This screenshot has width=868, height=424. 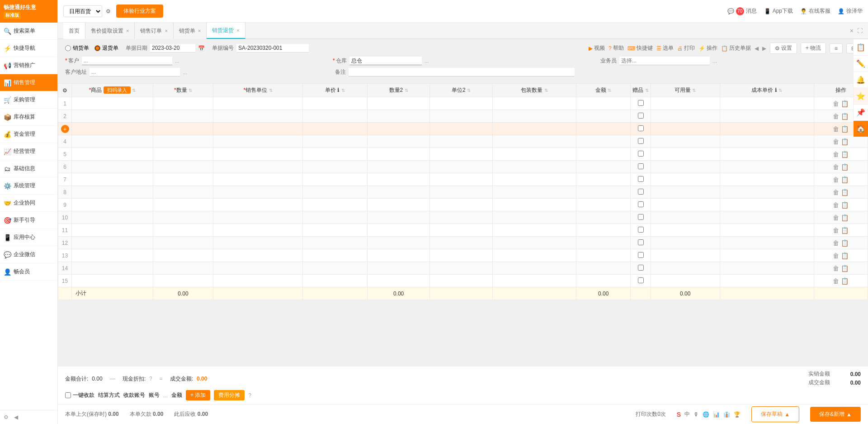 I want to click on sort-amount-icon: ⇅, so click(x=609, y=91).